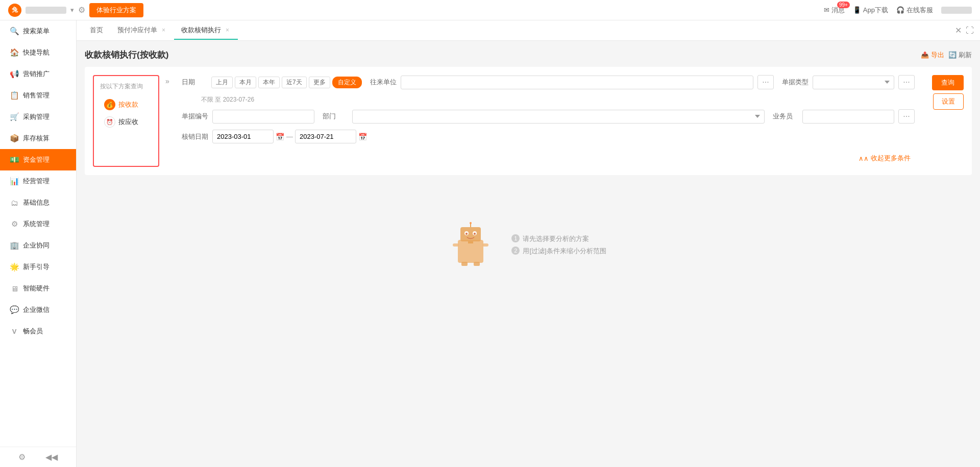 This screenshot has width=980, height=467. Describe the element at coordinates (906, 116) in the screenshot. I see `salesperson-ellipsis: ···` at that location.